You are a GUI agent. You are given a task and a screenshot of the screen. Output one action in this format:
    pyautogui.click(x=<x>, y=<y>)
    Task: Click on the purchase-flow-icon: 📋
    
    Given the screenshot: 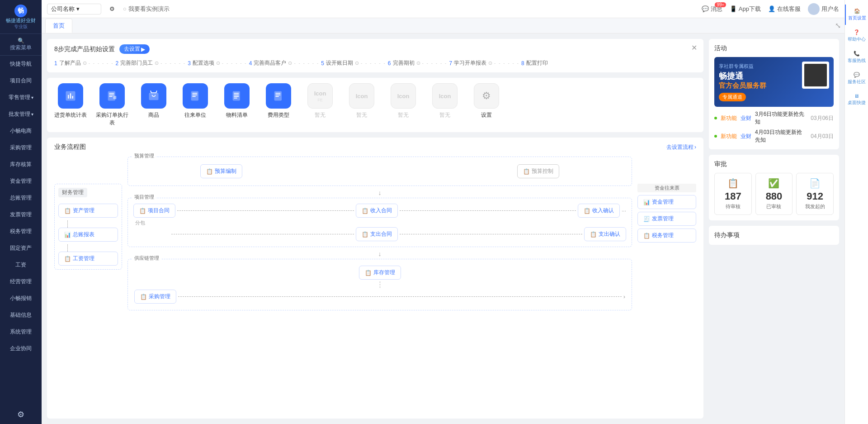 What is the action you would take?
    pyautogui.click(x=144, y=297)
    